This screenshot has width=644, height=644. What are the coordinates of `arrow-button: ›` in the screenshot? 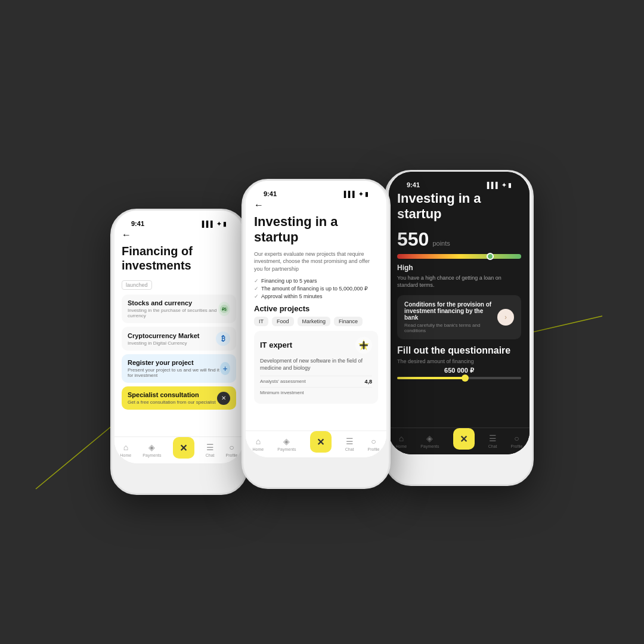 It's located at (506, 317).